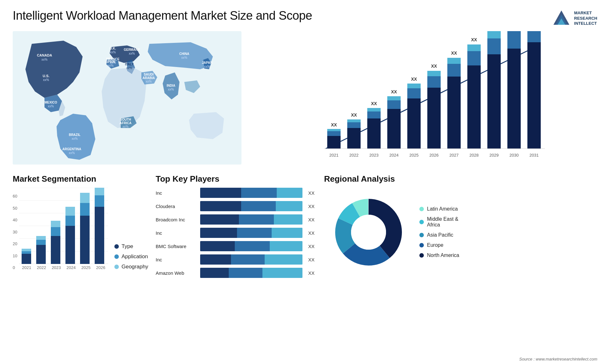 This screenshot has width=610, height=364. I want to click on seg-x-label: 2026, so click(101, 267).